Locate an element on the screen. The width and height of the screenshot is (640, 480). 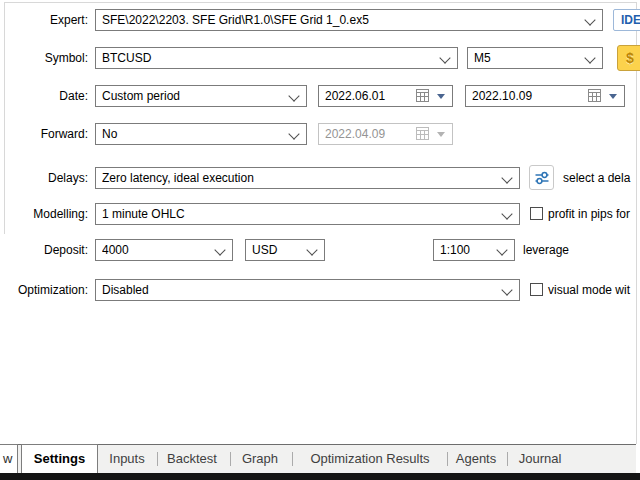
modelling-combobox: 1 minute OHLC is located at coordinates (308, 214).